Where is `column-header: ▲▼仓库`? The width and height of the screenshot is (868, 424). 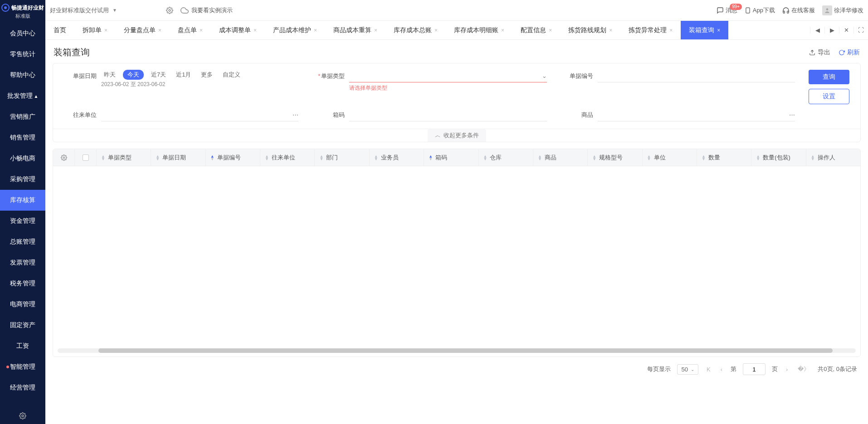
column-header: ▲▼仓库 is located at coordinates (506, 158).